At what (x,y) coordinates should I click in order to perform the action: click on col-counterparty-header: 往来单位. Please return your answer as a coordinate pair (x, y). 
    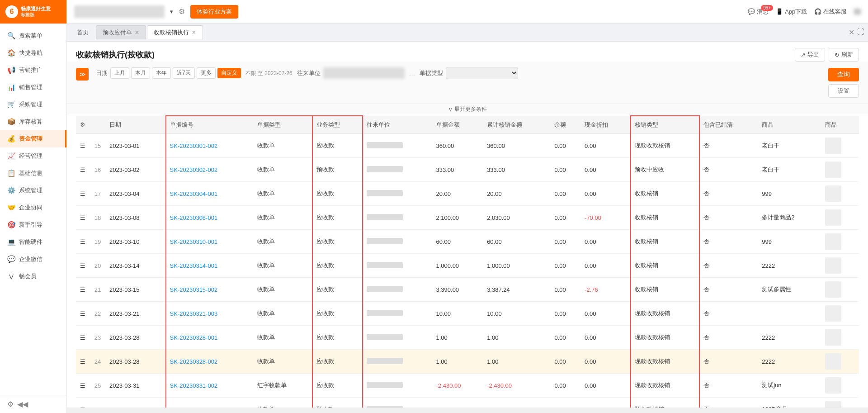
    Looking at the image, I should click on (397, 125).